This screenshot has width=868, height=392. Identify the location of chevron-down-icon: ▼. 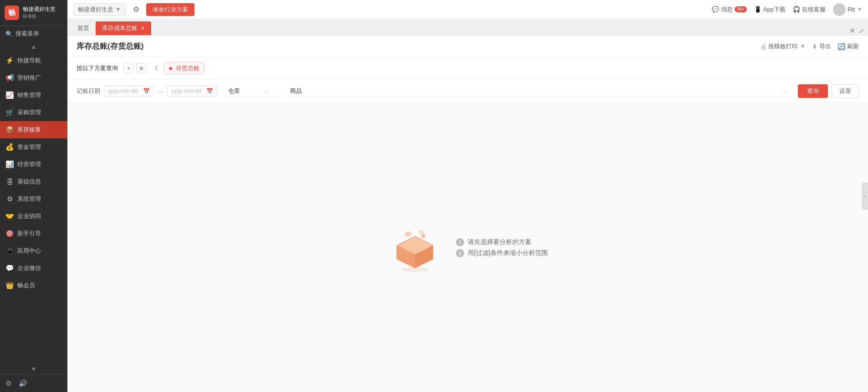
(118, 9).